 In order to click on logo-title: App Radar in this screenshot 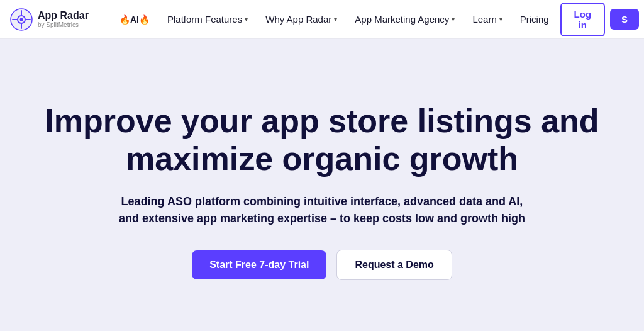, I will do `click(63, 16)`.